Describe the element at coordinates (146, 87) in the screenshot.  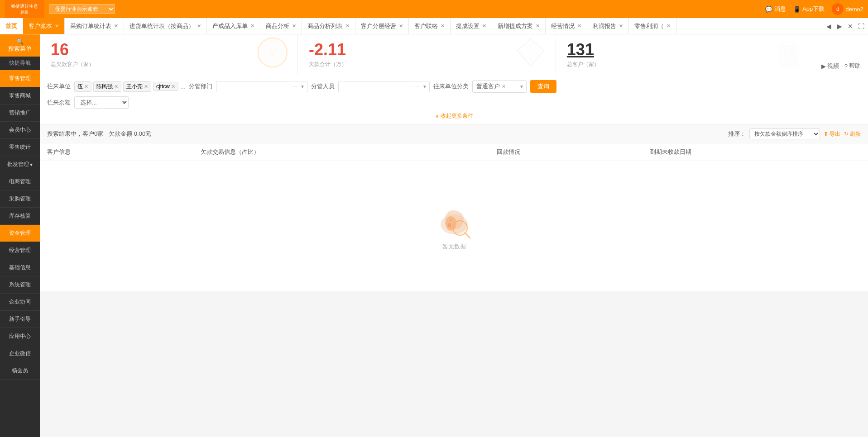
I see `remove-unit-wang: ✕` at that location.